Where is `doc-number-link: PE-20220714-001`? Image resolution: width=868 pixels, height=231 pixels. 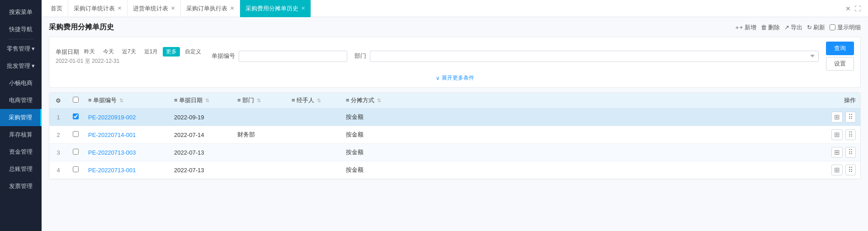
doc-number-link: PE-20220714-001 is located at coordinates (112, 135).